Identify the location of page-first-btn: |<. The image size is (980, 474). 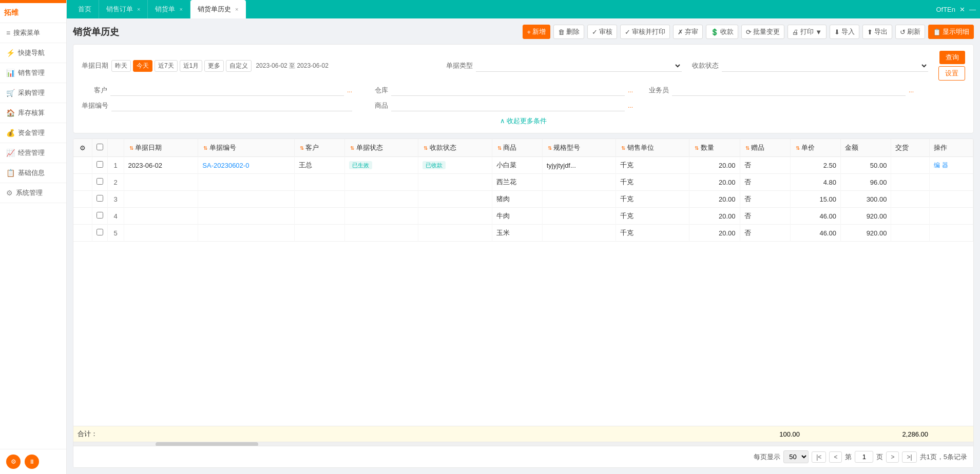
(819, 457).